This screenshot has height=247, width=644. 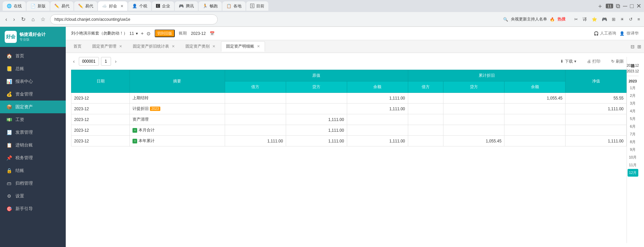 What do you see at coordinates (140, 6) in the screenshot?
I see `browser-tab-6: 👤 个税` at bounding box center [140, 6].